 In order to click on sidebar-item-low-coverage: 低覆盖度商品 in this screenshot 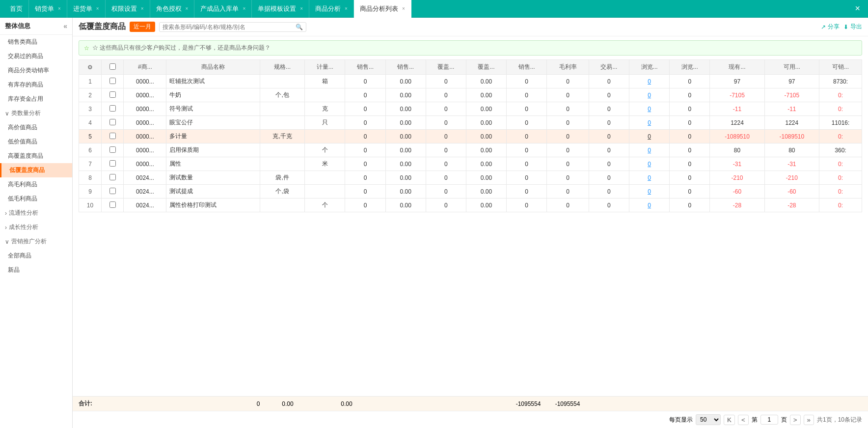, I will do `click(36, 170)`.